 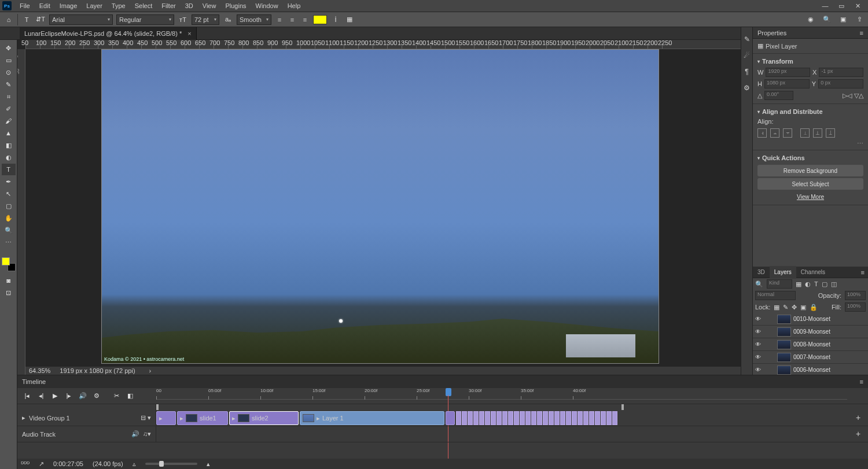 What do you see at coordinates (9, 293) in the screenshot?
I see `screen-mode-icon: ⊡` at bounding box center [9, 293].